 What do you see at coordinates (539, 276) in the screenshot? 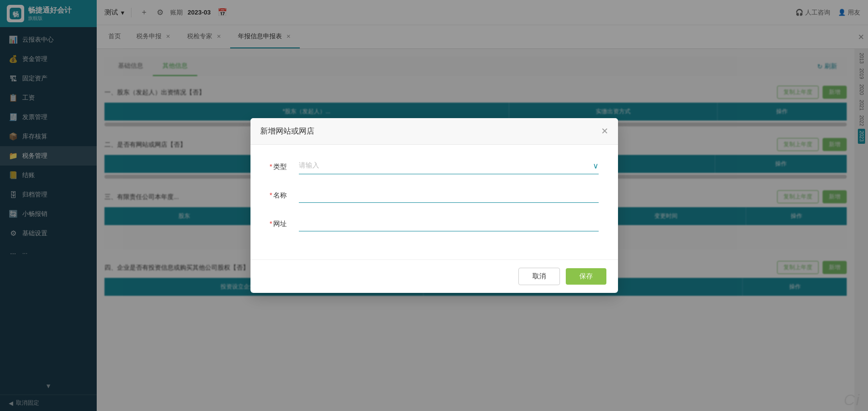
I see `cancel-button: 取消` at bounding box center [539, 276].